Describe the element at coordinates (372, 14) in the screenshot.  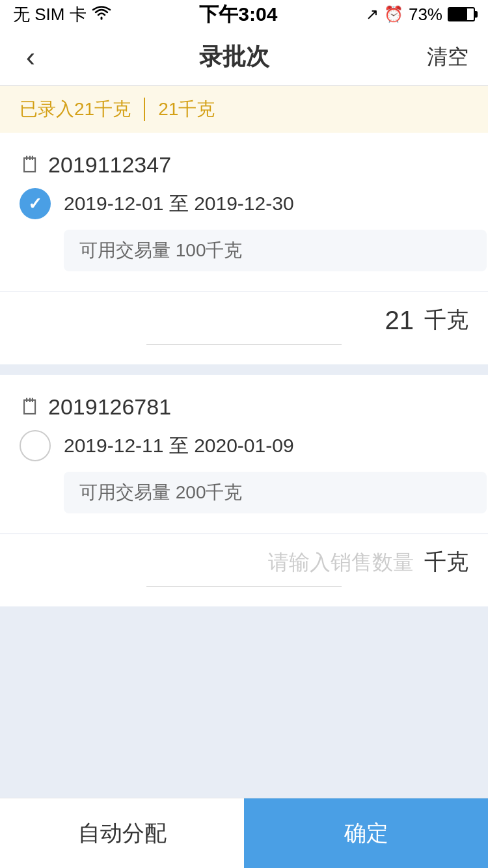
I see `location-icon: ↗` at that location.